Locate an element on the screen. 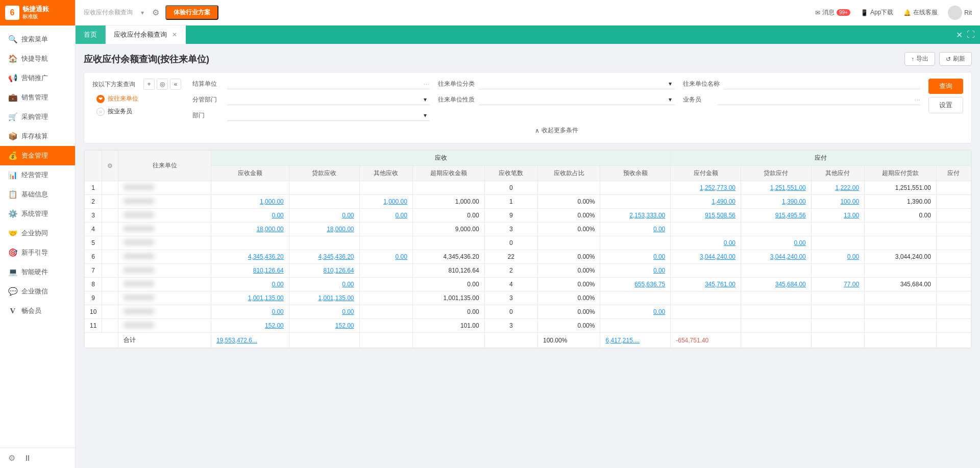 The image size is (980, 468). sub-dept-select: ▾ is located at coordinates (329, 115).